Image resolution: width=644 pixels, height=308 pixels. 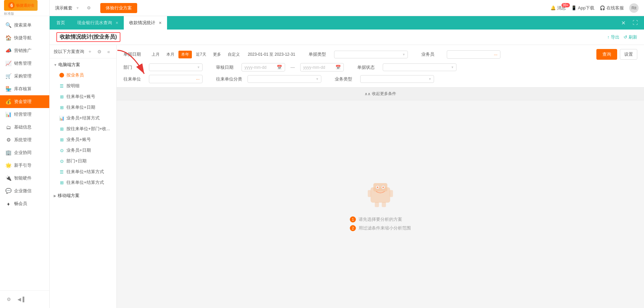 I want to click on sidebar-item-hardware: 🔌 智能硬件, so click(x=25, y=178).